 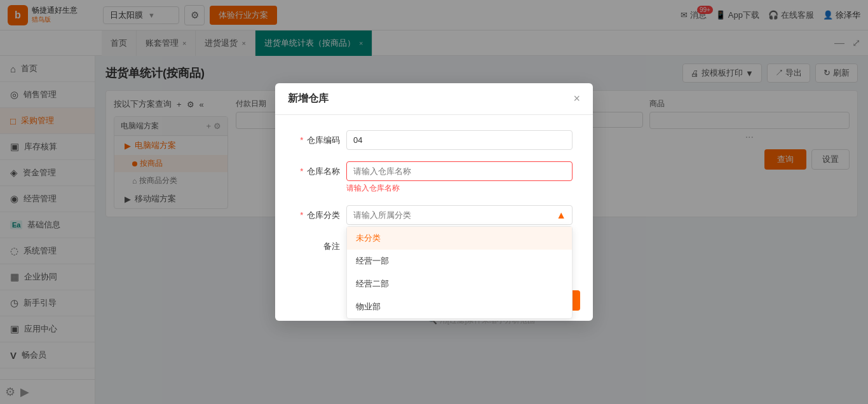 I want to click on category-expand-icon: ▲, so click(x=561, y=215).